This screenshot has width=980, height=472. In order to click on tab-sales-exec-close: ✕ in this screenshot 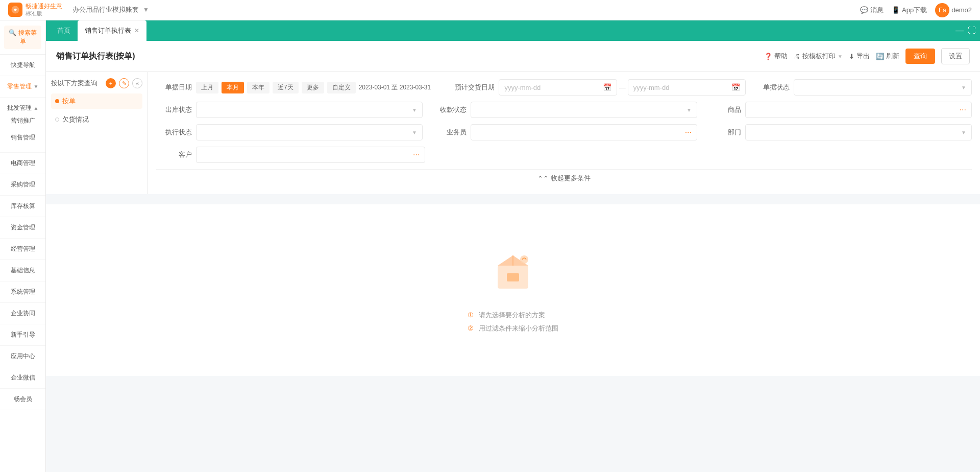, I will do `click(137, 31)`.